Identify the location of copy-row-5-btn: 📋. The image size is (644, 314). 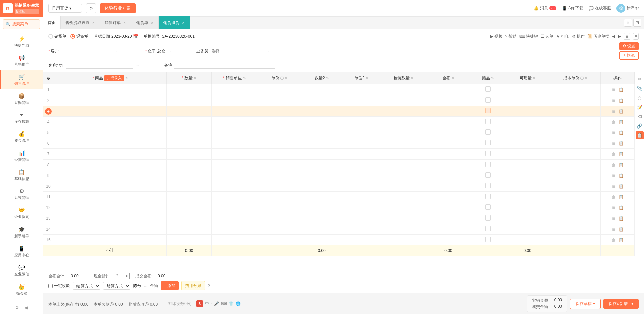
(621, 133).